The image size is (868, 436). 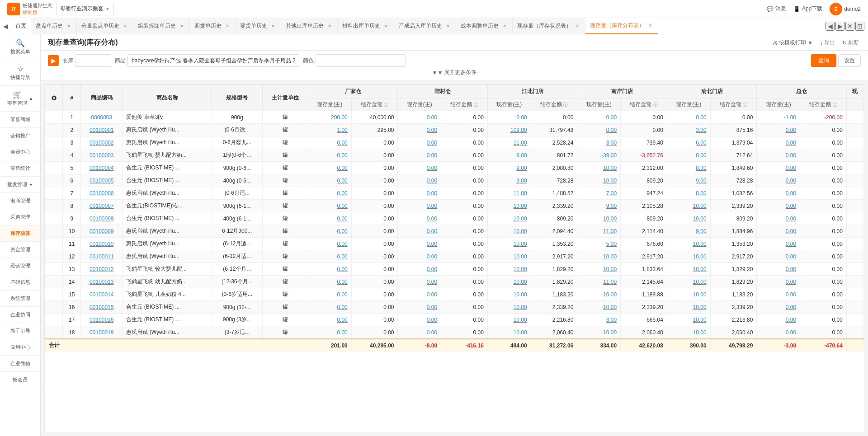 I want to click on row-jiangbei-qty: 9.00, so click(x=509, y=168).